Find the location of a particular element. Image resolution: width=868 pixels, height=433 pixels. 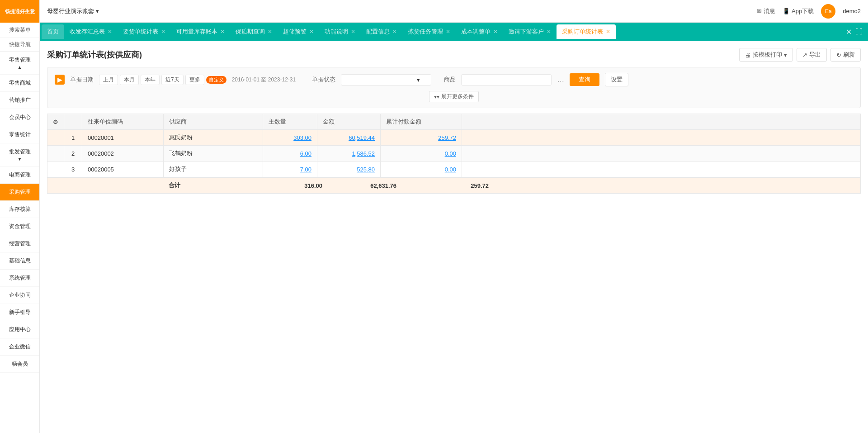

row-3-amount: 525.80 is located at coordinates (349, 169).